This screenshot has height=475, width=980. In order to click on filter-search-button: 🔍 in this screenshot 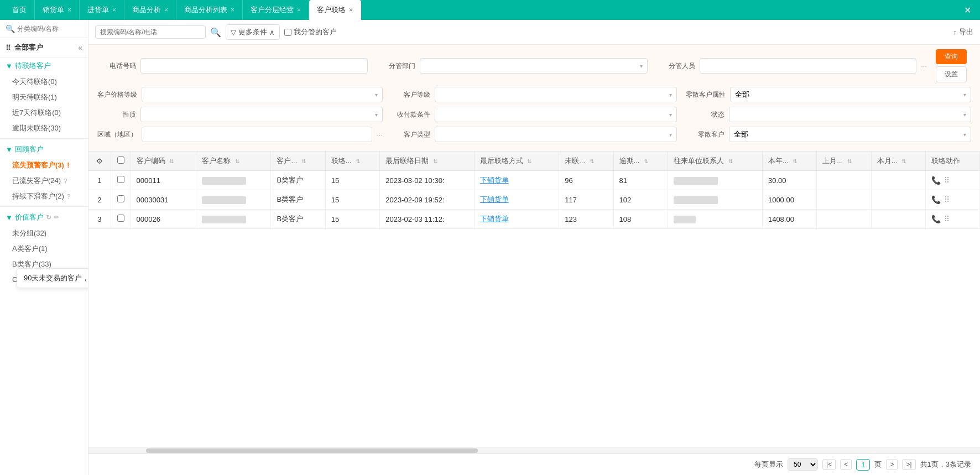, I will do `click(216, 32)`.